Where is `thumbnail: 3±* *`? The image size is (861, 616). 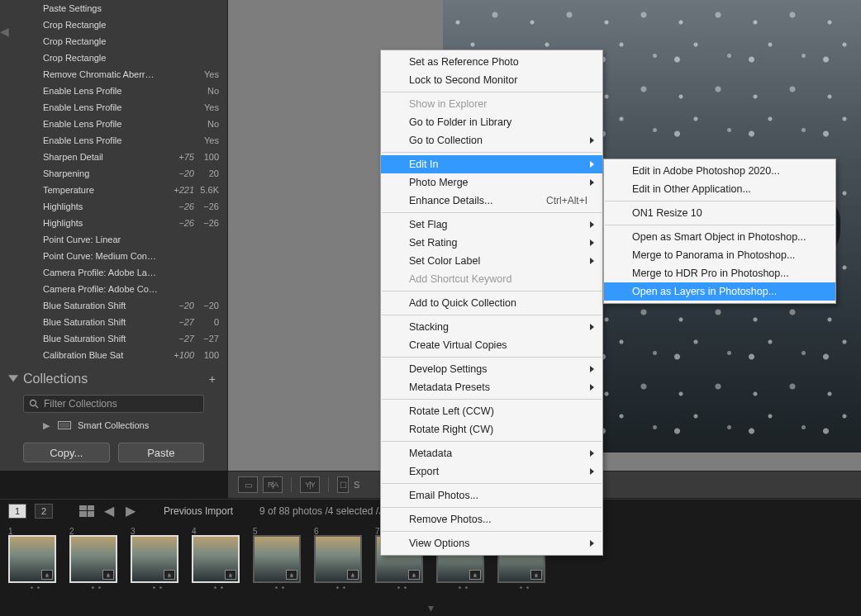
thumbnail: 3±* * is located at coordinates (158, 564).